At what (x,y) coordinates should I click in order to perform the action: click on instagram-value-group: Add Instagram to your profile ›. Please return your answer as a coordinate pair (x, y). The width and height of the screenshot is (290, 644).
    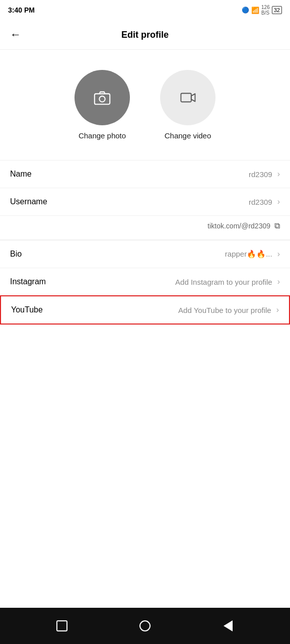
    Looking at the image, I should click on (228, 282).